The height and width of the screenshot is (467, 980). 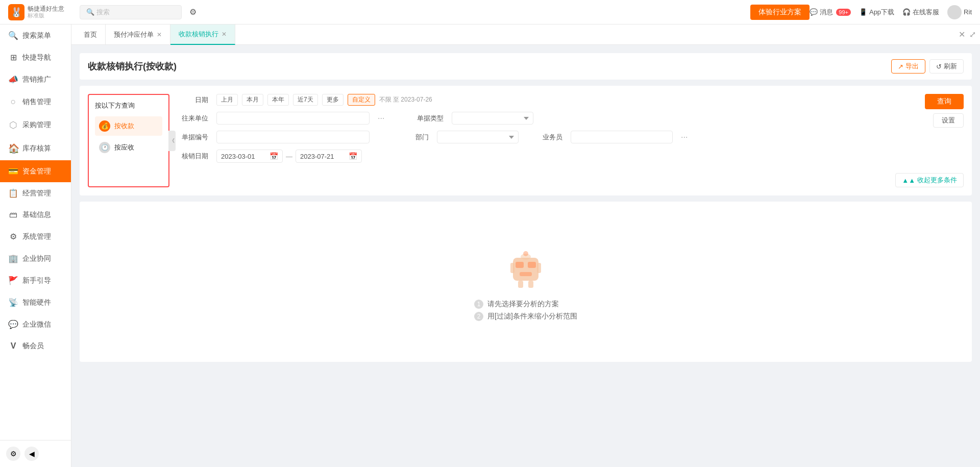 I want to click on page-header: 收款核销执行(按收款) ↗ 导出 ↺ 刷新, so click(x=526, y=66).